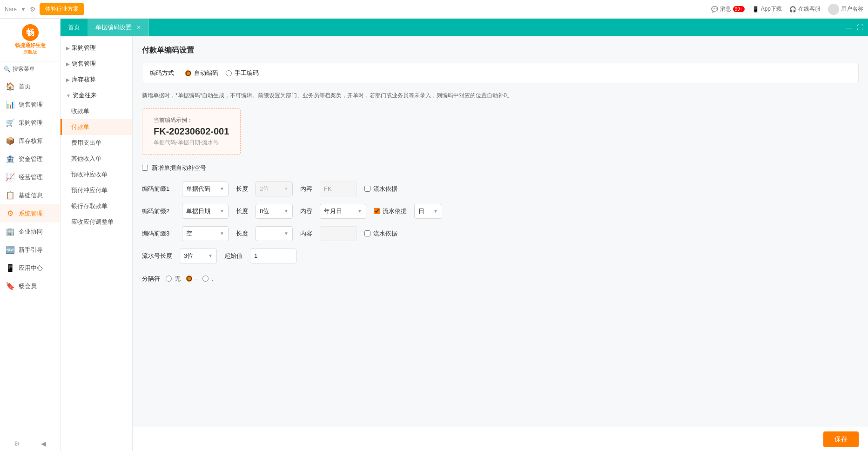  I want to click on settings-icon: ⚙, so click(33, 9).